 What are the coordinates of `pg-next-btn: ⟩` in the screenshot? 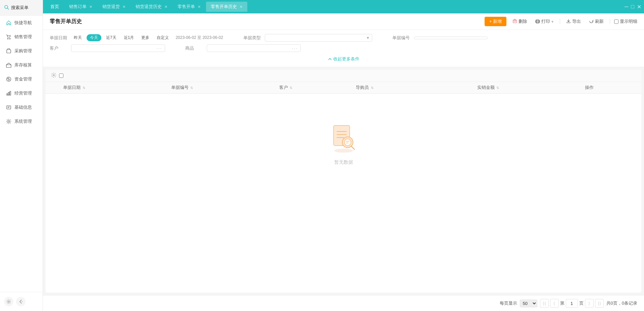 It's located at (589, 303).